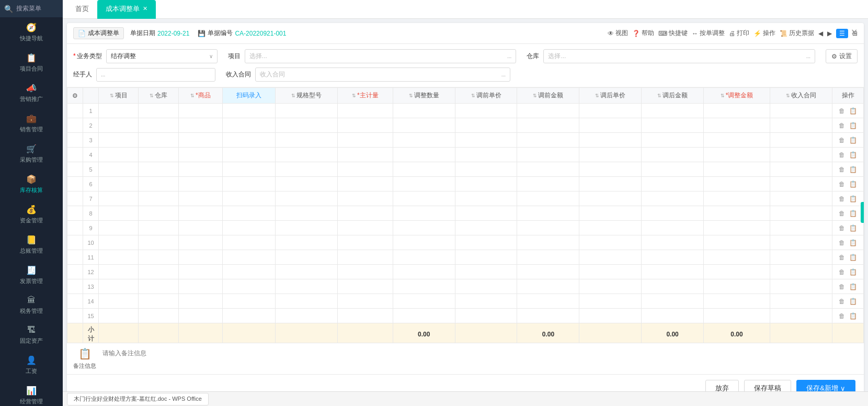 This screenshot has width=868, height=406. What do you see at coordinates (119, 96) in the screenshot?
I see `col-project: ⇅项目` at bounding box center [119, 96].